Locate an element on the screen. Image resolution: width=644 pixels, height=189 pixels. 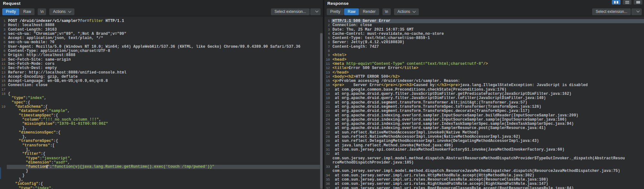
code-line: "dataSource":"sample", is located at coordinates (161, 111).